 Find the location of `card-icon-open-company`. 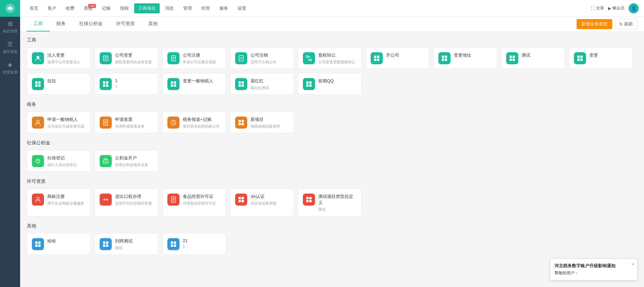

card-icon-open-company is located at coordinates (377, 58).